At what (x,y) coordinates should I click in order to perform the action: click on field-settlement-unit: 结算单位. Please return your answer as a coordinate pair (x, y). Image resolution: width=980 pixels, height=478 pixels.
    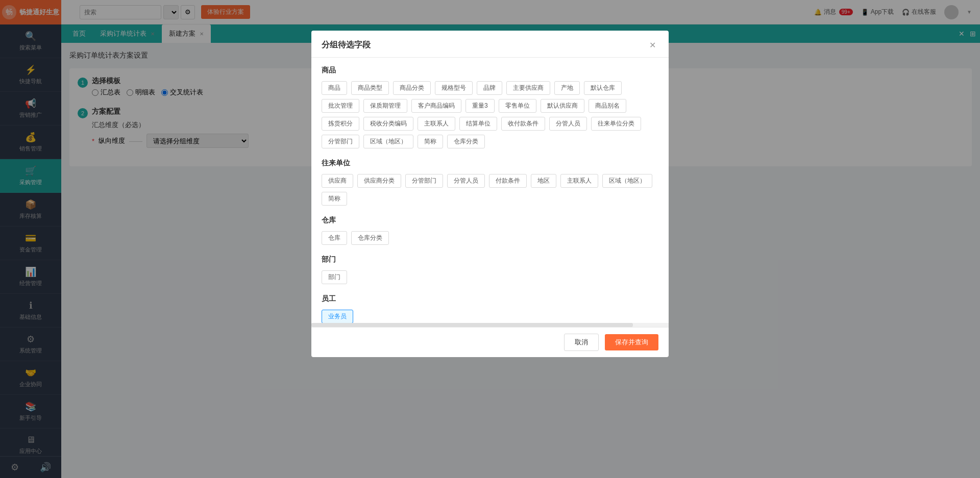
    Looking at the image, I should click on (478, 123).